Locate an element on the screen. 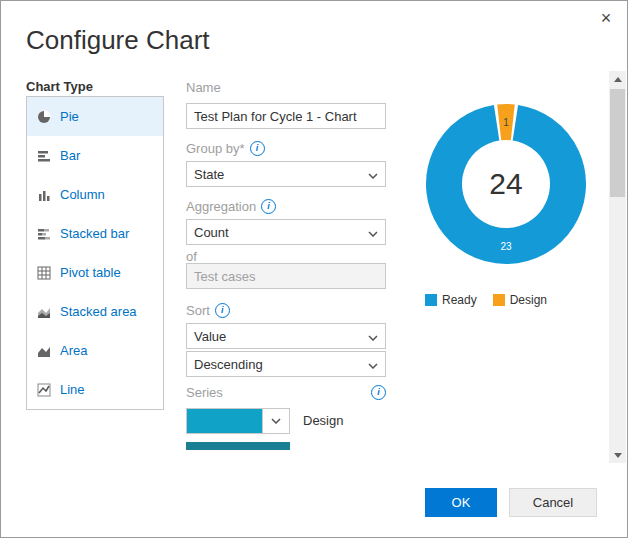  sort-field-value: Value is located at coordinates (210, 336).